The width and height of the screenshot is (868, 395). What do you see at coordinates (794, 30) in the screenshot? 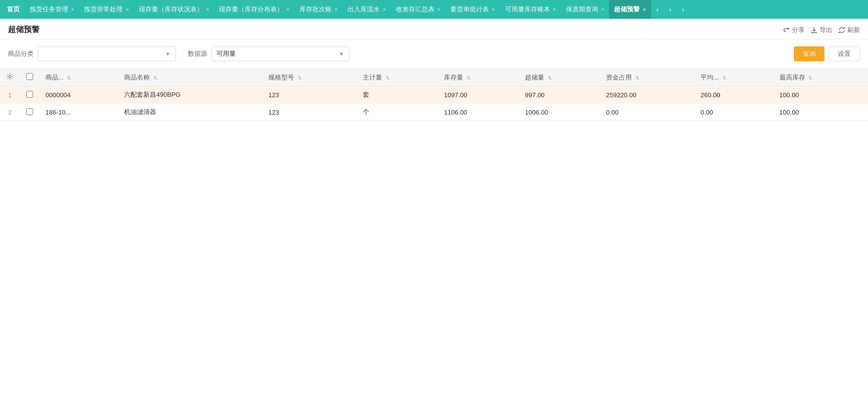
I see `share-button: 分享` at bounding box center [794, 30].